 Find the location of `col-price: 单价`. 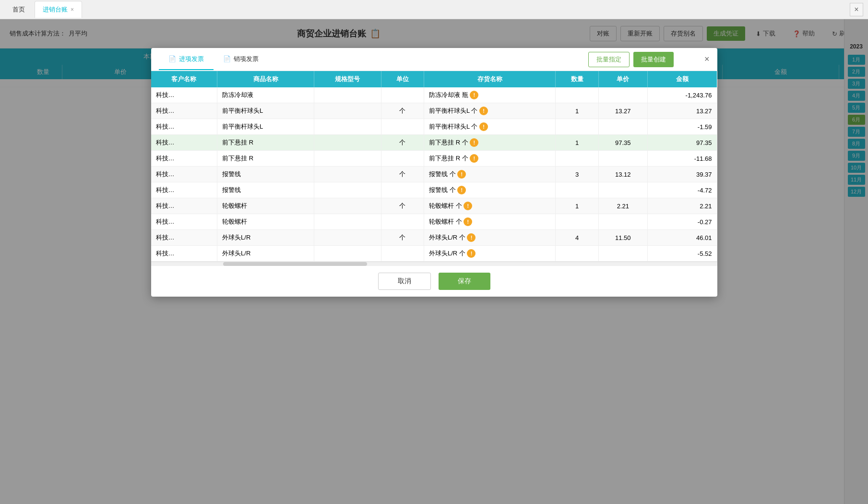

col-price: 单价 is located at coordinates (623, 79).